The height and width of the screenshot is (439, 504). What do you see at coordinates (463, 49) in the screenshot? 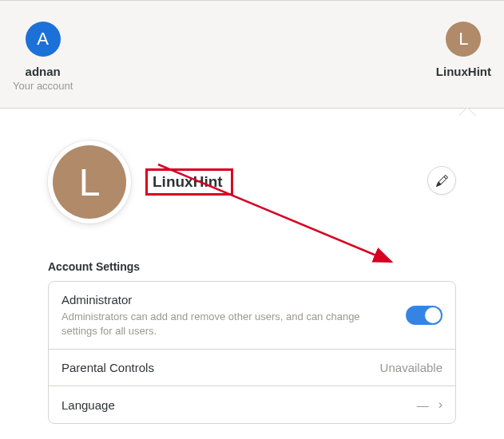
I see `user-tile-linuxhint: L LinuxHint` at bounding box center [463, 49].